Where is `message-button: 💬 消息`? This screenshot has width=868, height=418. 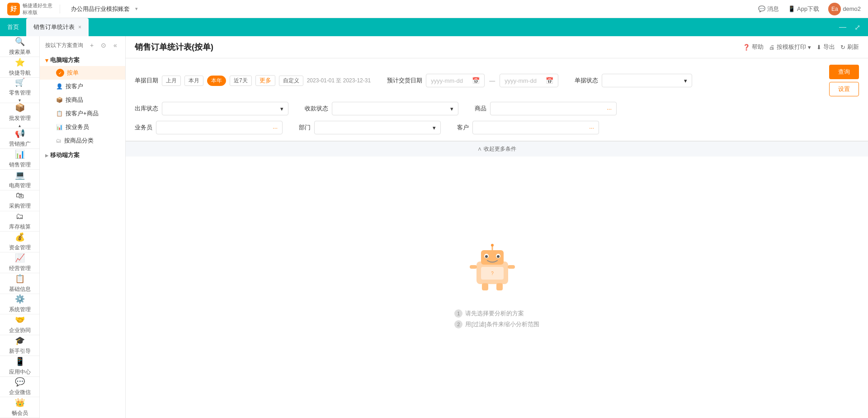
message-button: 💬 消息 is located at coordinates (769, 9).